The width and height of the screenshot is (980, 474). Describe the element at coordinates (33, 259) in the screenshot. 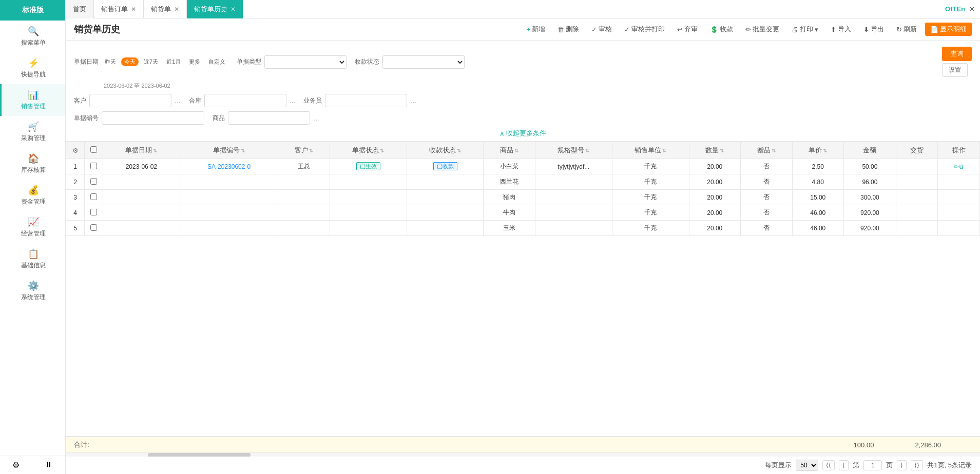

I see `sidebar-item-basic-info: 📋 基础信息` at that location.